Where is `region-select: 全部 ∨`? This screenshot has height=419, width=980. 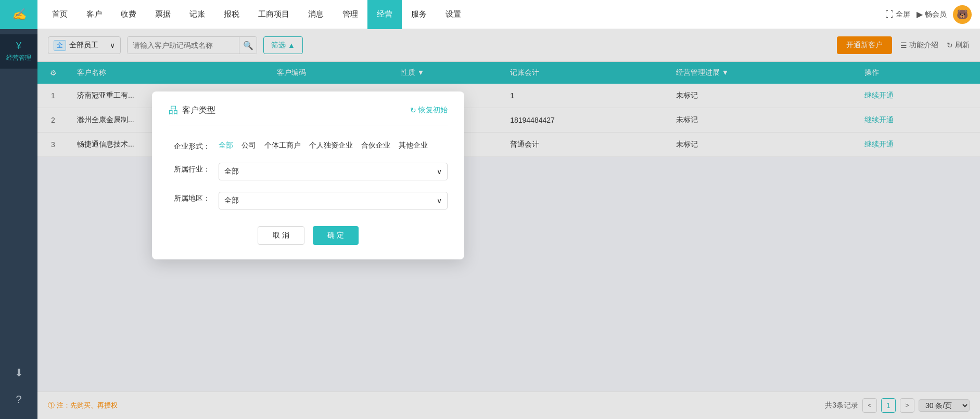
region-select: 全部 ∨ is located at coordinates (333, 201).